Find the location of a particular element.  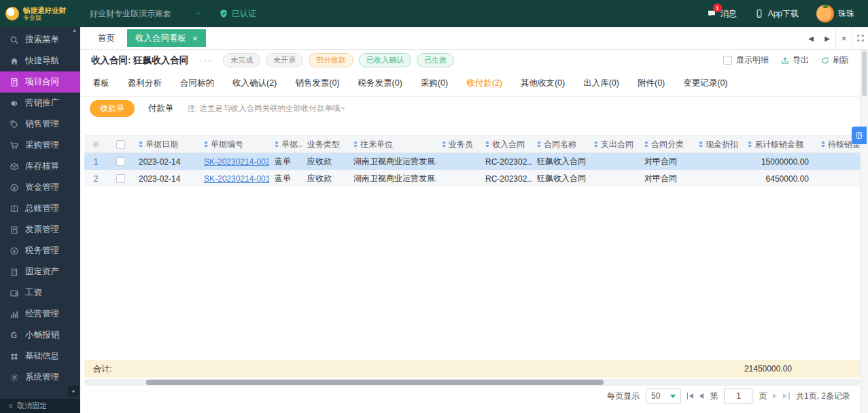

status-badge: 部分收款 is located at coordinates (331, 60).